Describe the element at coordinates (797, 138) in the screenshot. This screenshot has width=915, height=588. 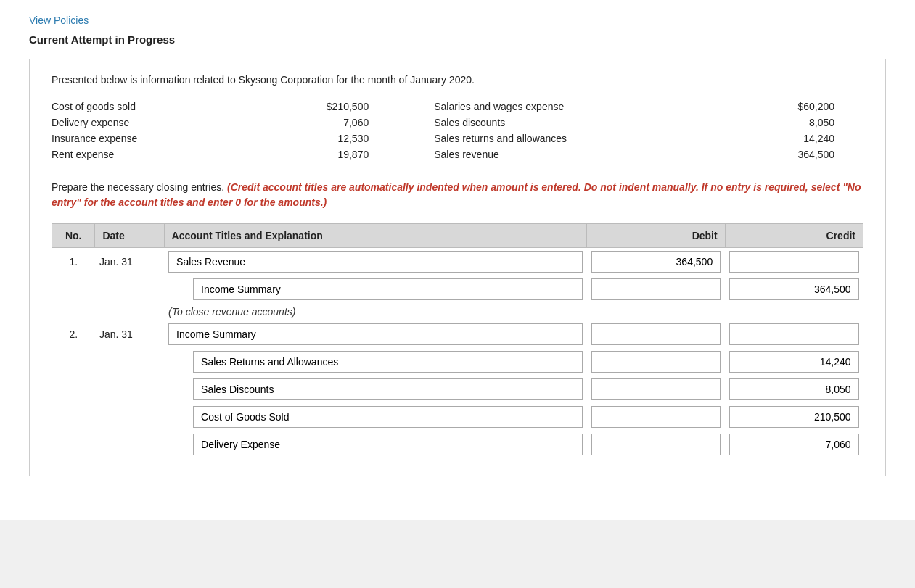
I see `item-amount: 14,240` at that location.